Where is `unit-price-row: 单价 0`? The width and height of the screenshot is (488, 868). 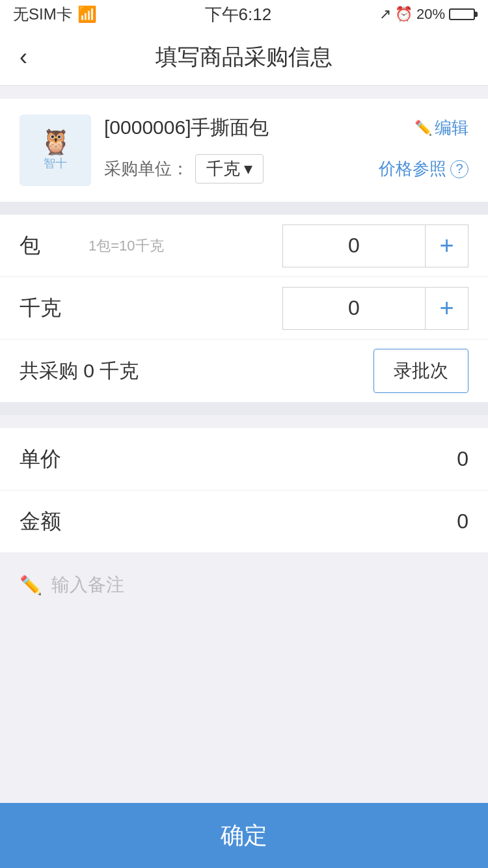 unit-price-row: 单价 0 is located at coordinates (244, 459).